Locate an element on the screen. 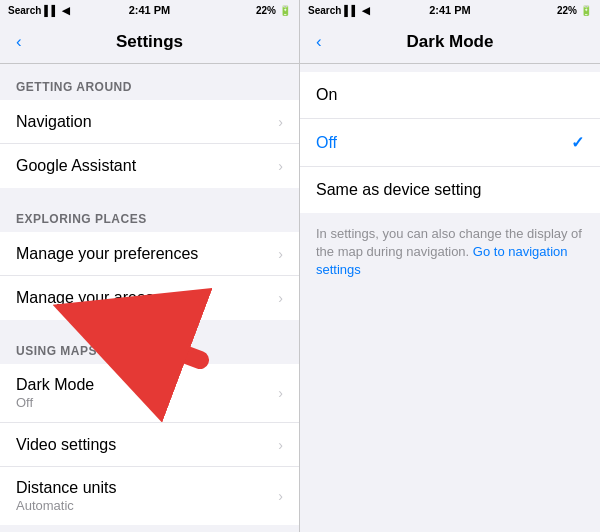 The image size is (600, 532). left-back-chevron: ‹ is located at coordinates (19, 42).